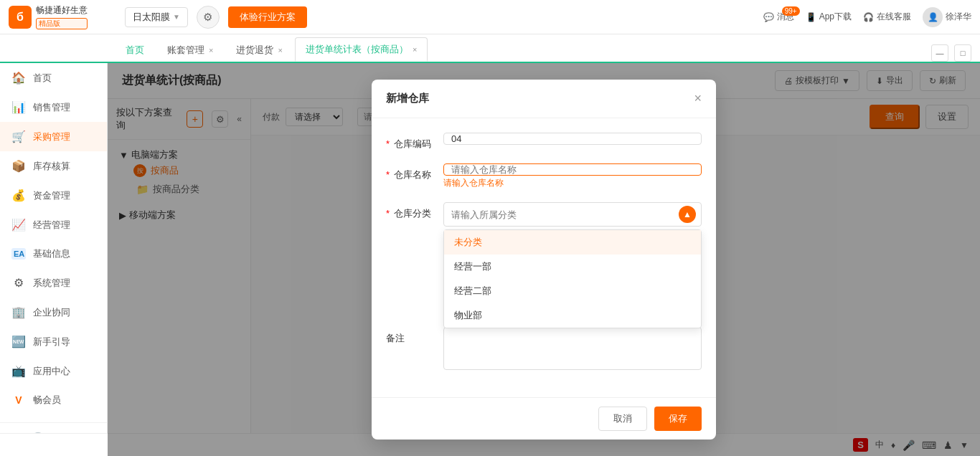 This screenshot has height=456, width=980. What do you see at coordinates (53, 400) in the screenshot?
I see `sidebar-item-vip: V 畅会员` at bounding box center [53, 400].